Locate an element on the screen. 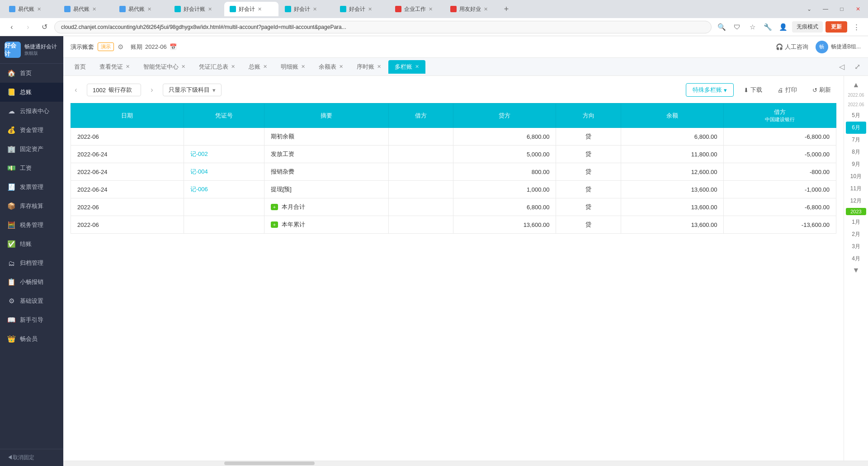 This screenshot has height=466, width=868. browser-tab-9: 用友好业 ✕ is located at coordinates (472, 9).